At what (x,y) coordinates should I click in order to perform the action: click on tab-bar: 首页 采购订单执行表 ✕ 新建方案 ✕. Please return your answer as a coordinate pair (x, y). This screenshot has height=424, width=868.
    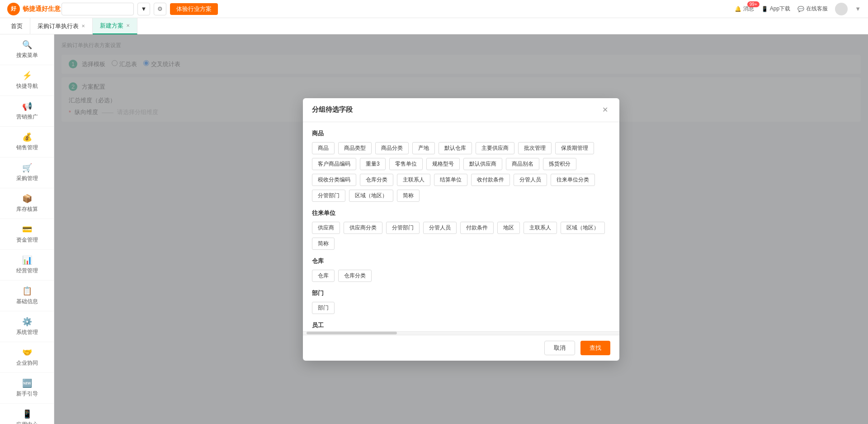
    Looking at the image, I should click on (434, 26).